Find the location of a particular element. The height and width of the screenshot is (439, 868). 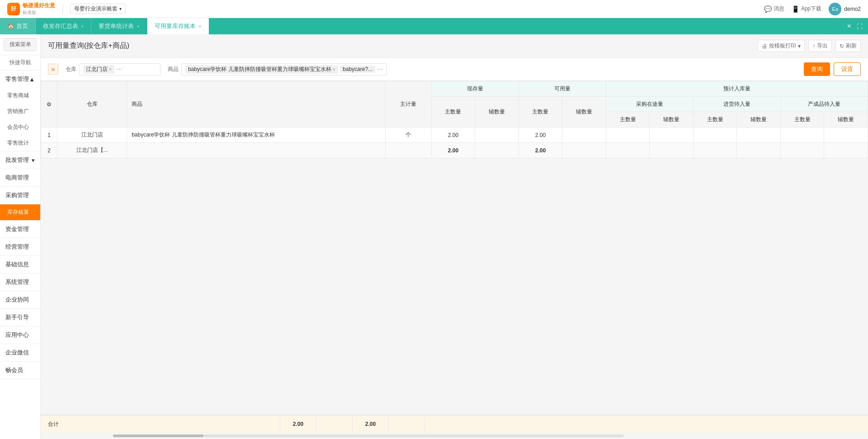

scroll-thumb is located at coordinates (158, 436).